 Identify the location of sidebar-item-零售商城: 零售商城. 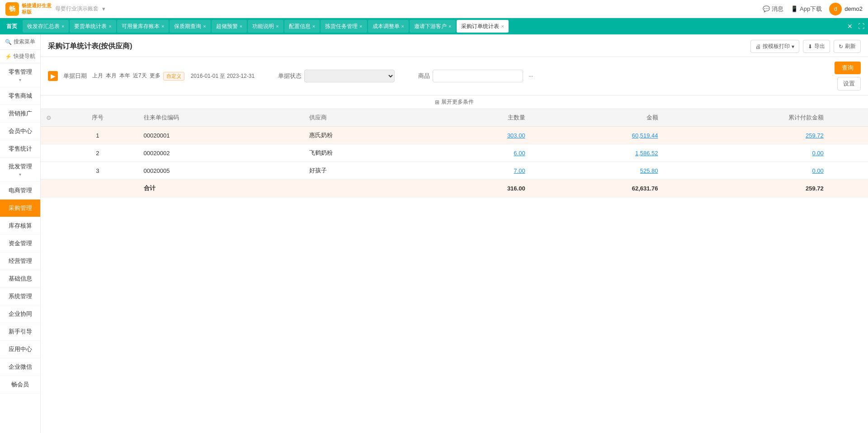
(20, 96).